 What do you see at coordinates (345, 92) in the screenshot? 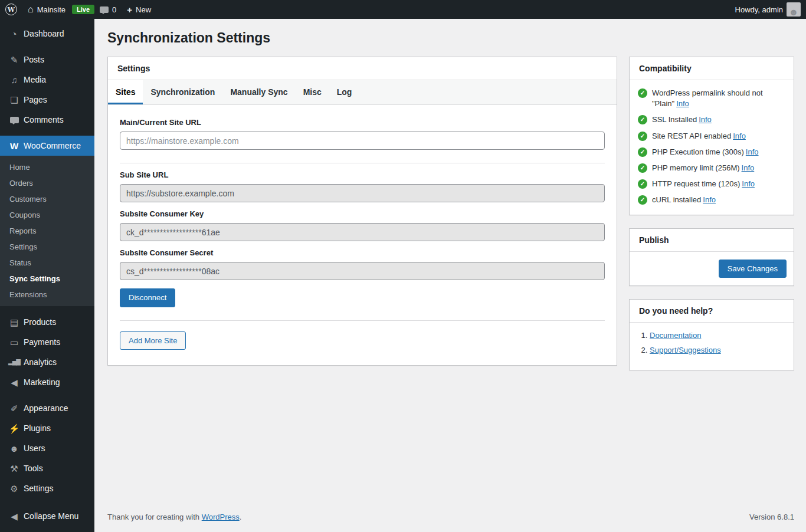
I see `tab-log: Log` at bounding box center [345, 92].